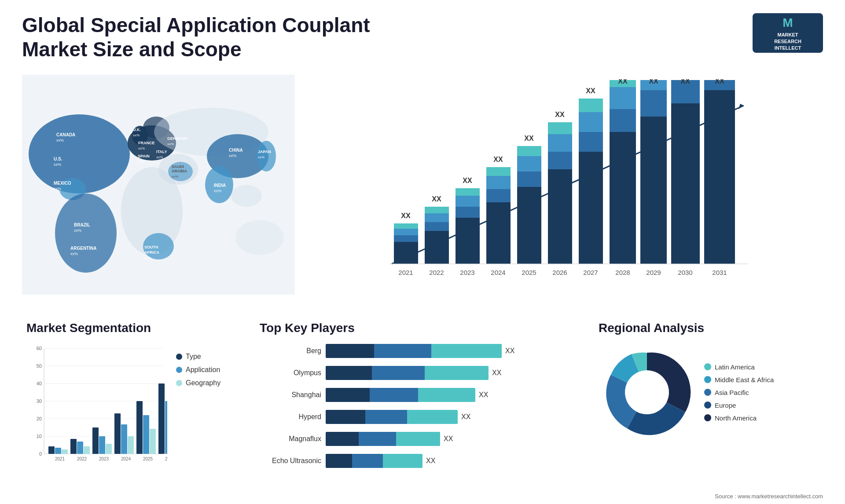 The width and height of the screenshot is (845, 504). Describe the element at coordinates (180, 171) in the screenshot. I see `svg-text: ARABIA` at that location.